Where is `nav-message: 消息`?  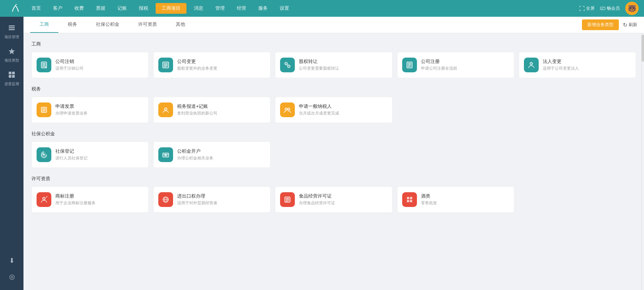 nav-message: 消息 is located at coordinates (199, 8).